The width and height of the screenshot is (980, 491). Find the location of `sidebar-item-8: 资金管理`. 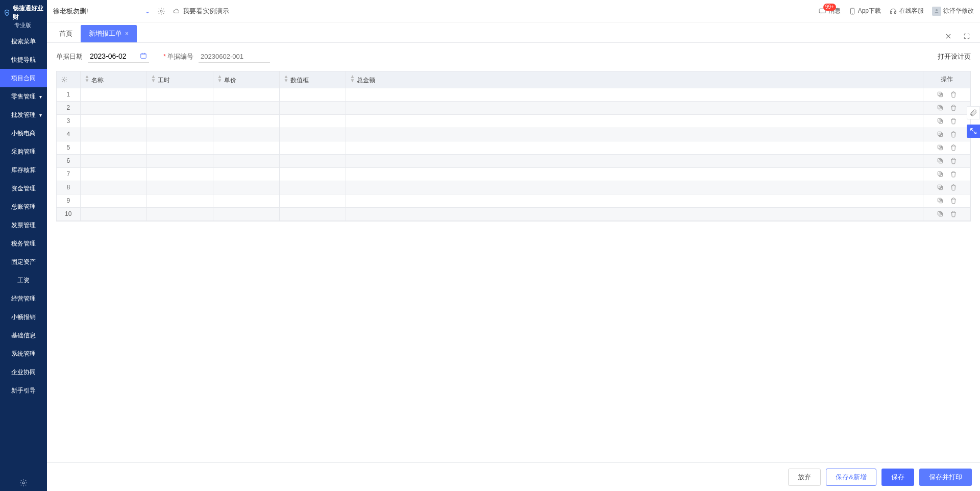

sidebar-item-8: 资金管理 is located at coordinates (23, 188).